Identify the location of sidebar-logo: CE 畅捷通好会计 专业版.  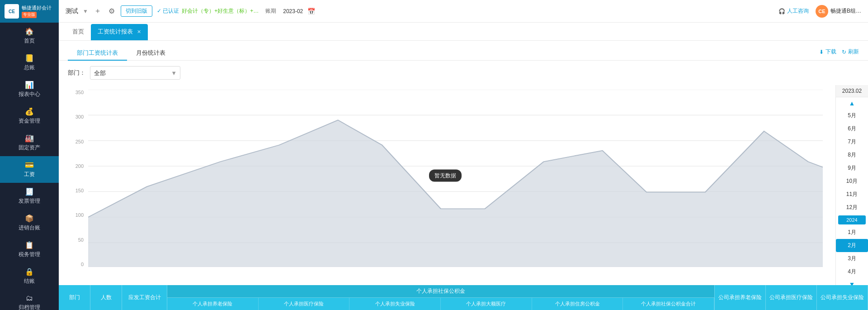
(29, 11).